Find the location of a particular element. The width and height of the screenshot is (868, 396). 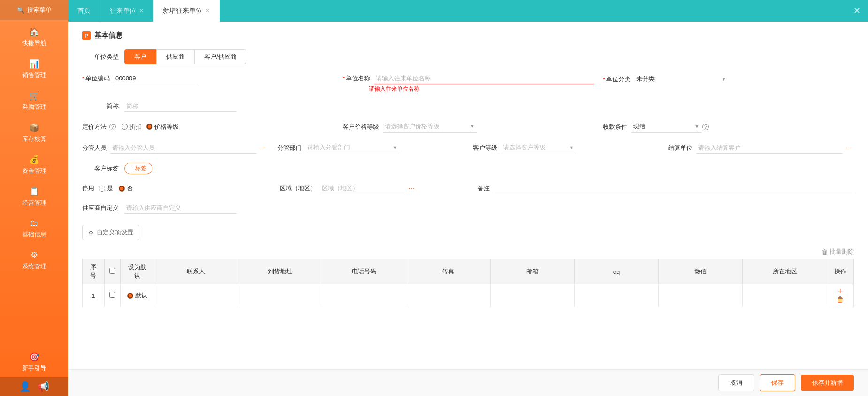

sidebar-item-inventory: 📦 库存核算 is located at coordinates (34, 132).